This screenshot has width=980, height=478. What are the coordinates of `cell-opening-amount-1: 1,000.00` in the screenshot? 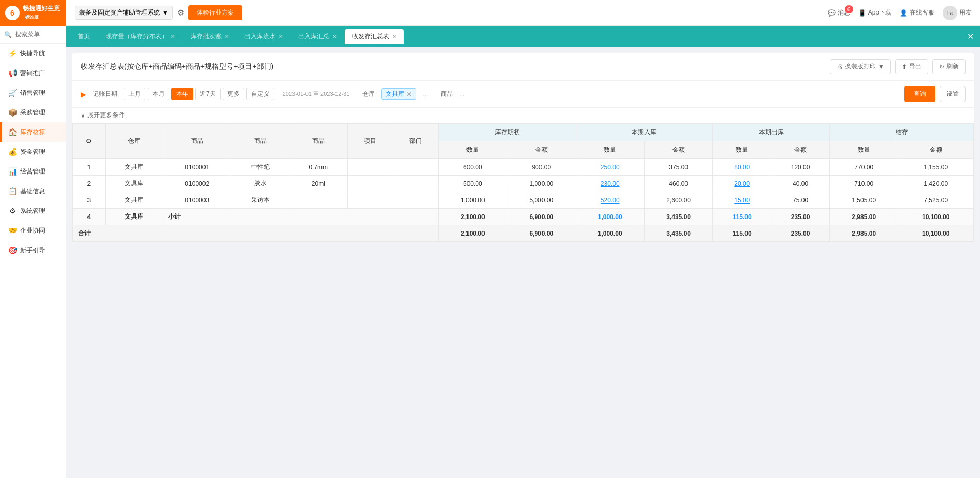 It's located at (542, 184).